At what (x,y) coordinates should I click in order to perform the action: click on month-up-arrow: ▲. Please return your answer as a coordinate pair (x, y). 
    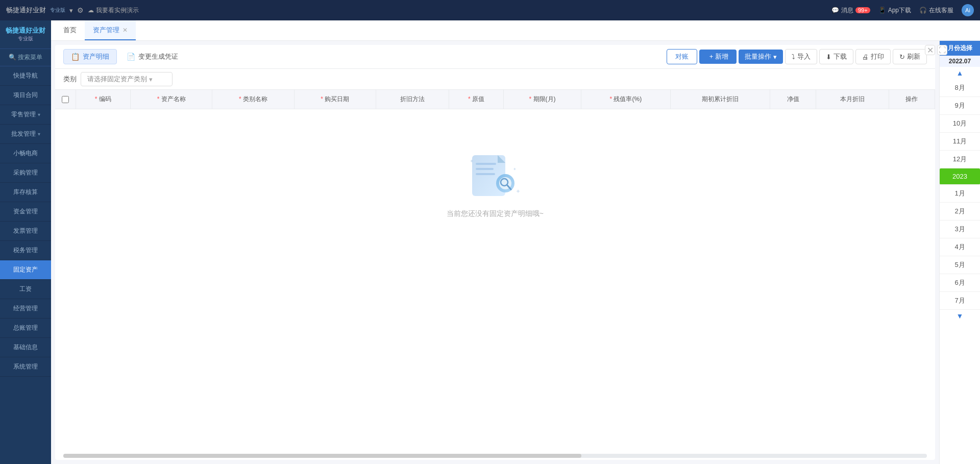
    Looking at the image, I should click on (960, 73).